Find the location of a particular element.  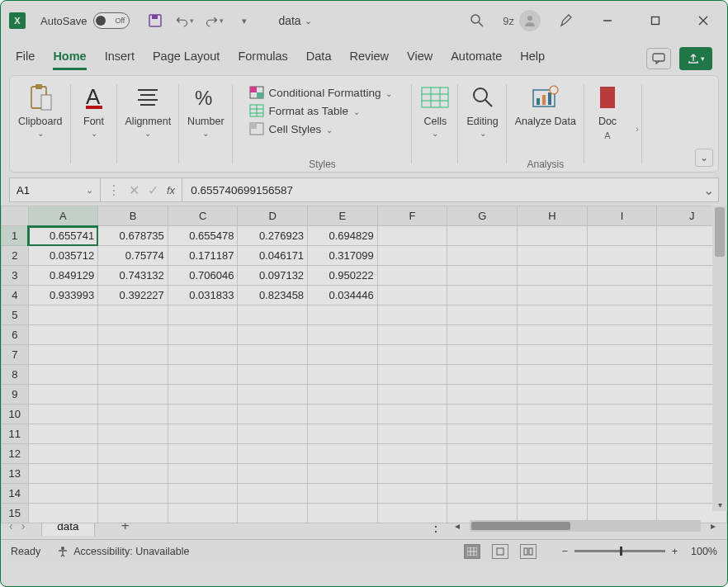

row-header-15: 15 is located at coordinates (15, 514).